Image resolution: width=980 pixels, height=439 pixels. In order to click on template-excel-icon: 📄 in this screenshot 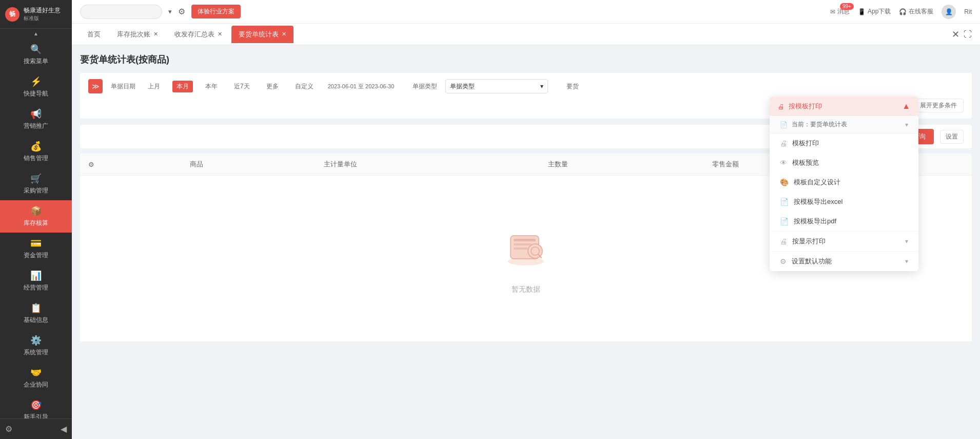, I will do `click(784, 202)`.